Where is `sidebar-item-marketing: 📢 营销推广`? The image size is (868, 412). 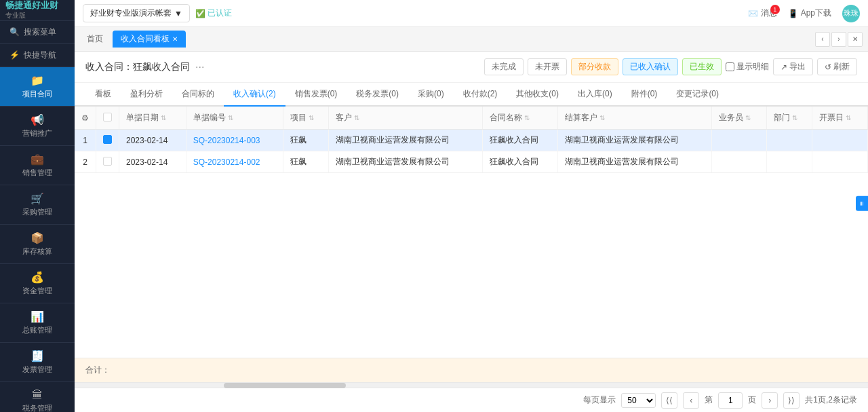 sidebar-item-marketing: 📢 营销推广 is located at coordinates (37, 126).